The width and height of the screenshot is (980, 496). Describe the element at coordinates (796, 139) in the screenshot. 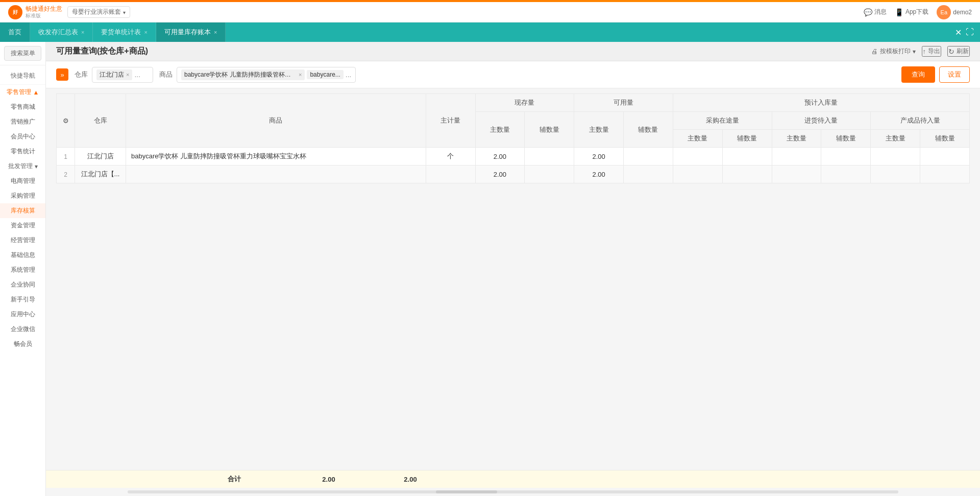

I see `th-inbound-main: 主数量` at that location.